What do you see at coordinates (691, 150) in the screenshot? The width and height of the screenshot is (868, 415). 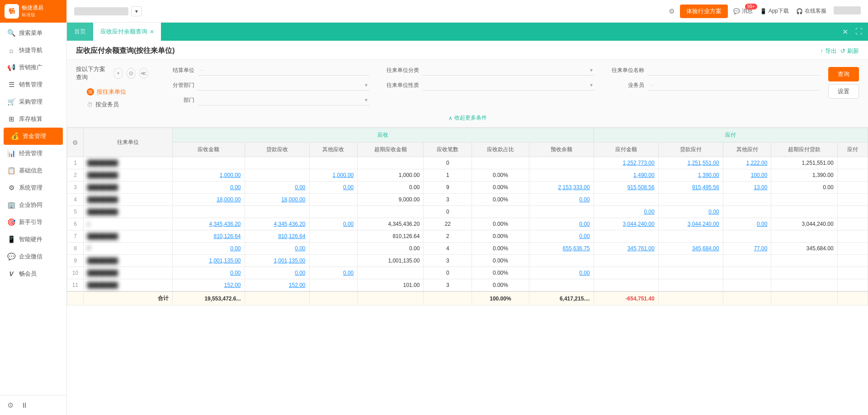 I see `th-dkyf: 贷款应付` at bounding box center [691, 150].